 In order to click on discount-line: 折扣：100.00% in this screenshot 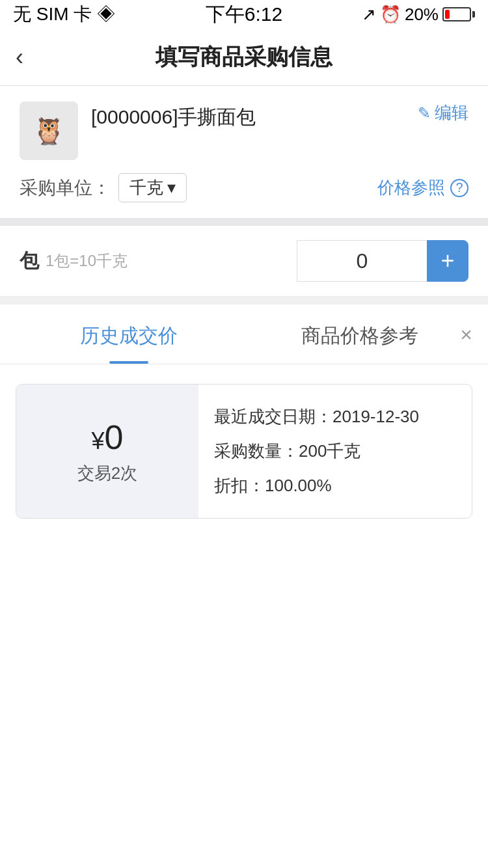, I will do `click(335, 485)`.